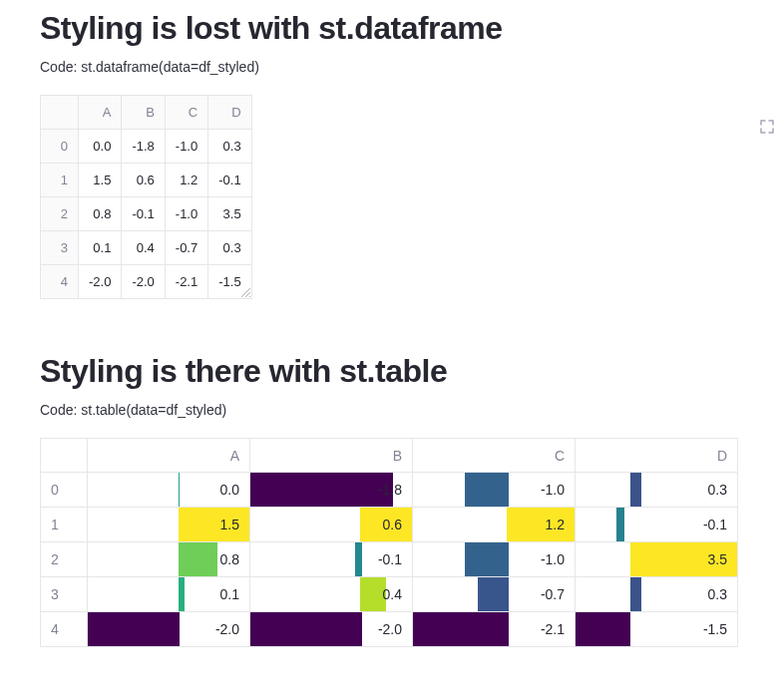 The image size is (780, 700). I want to click on bar-cell: 0.8, so click(170, 560).